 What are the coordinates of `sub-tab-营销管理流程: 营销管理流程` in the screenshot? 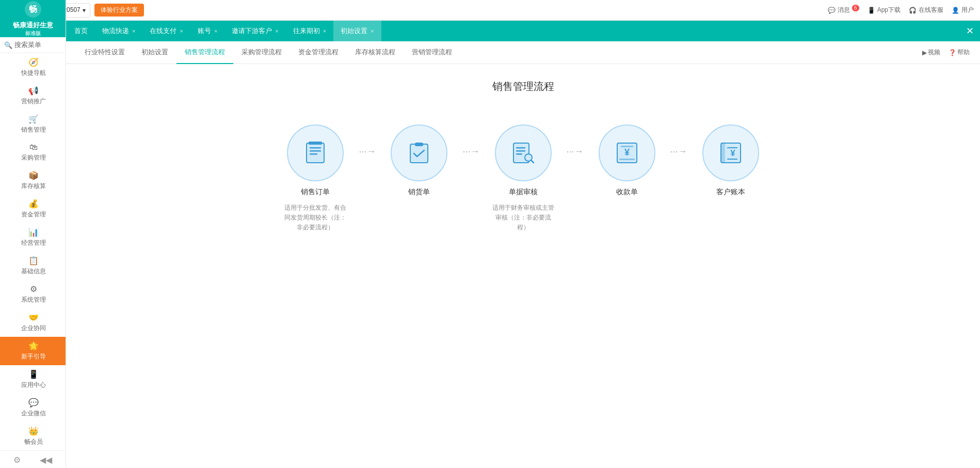 It's located at (432, 53).